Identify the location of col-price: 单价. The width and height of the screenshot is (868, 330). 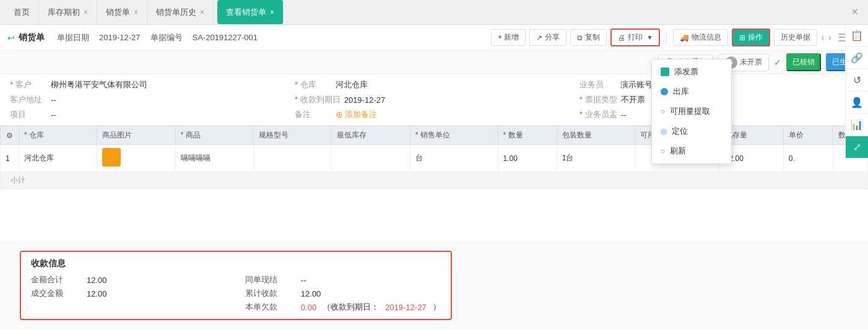
(808, 136).